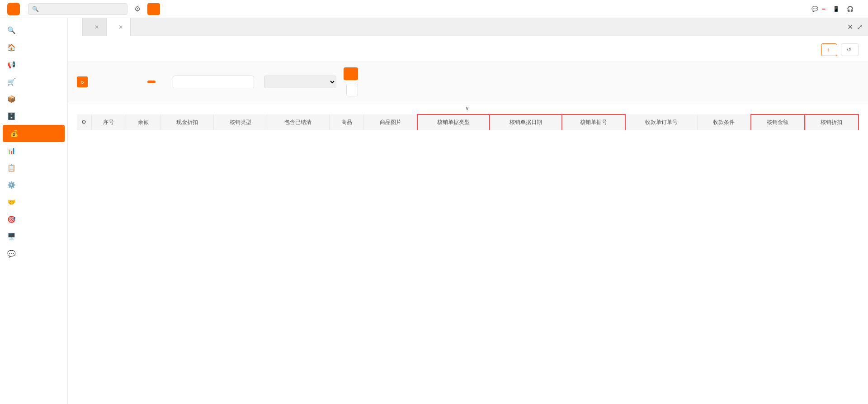 The width and height of the screenshot is (868, 404). What do you see at coordinates (33, 65) in the screenshot?
I see `sidebar-item-marketing: 📢` at bounding box center [33, 65].